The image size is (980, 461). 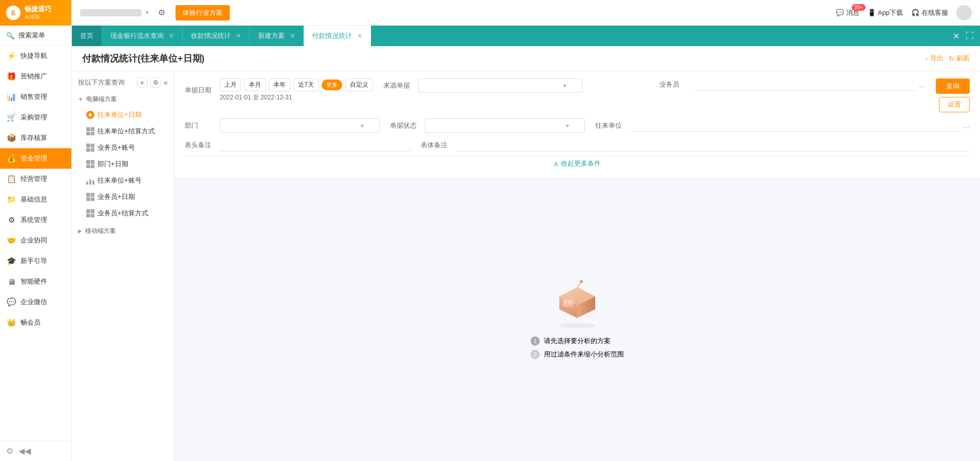 What do you see at coordinates (123, 213) in the screenshot?
I see `scheme-item-staff-settle: 业务员+结算方式` at bounding box center [123, 213].